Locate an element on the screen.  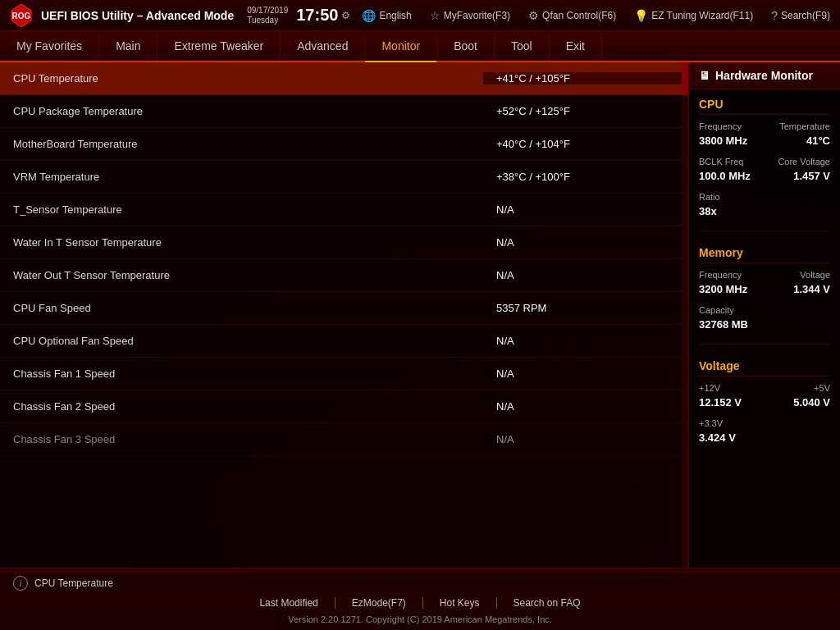
cpu-bclk-value-row: 100.0 MHz 1.457 V is located at coordinates (765, 179).